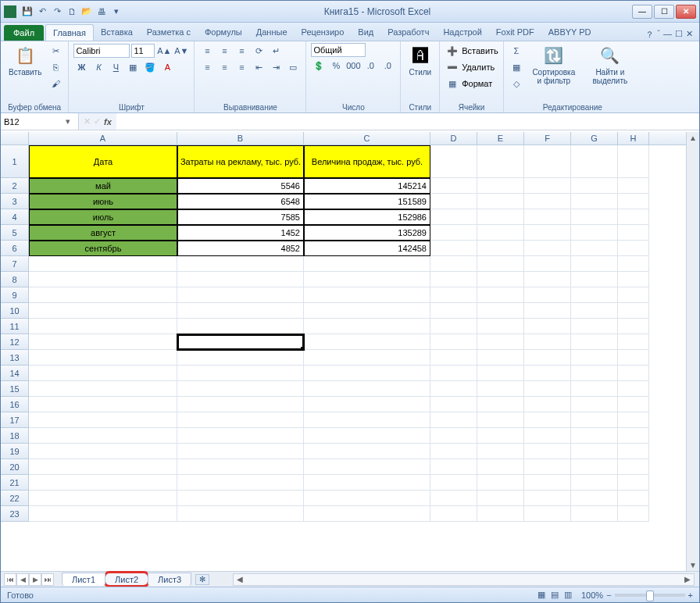  Describe the element at coordinates (516, 67) in the screenshot. I see `fill-icon: ▦` at that location.